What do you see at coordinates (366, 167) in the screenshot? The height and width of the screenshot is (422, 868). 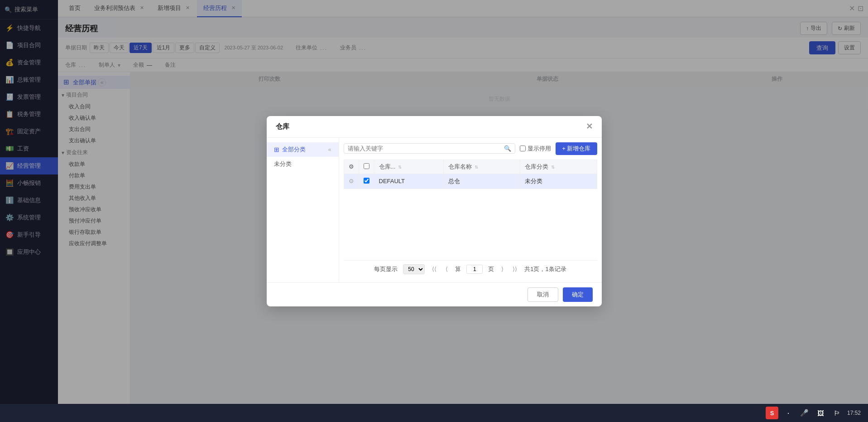 I see `col-select-all` at bounding box center [366, 167].